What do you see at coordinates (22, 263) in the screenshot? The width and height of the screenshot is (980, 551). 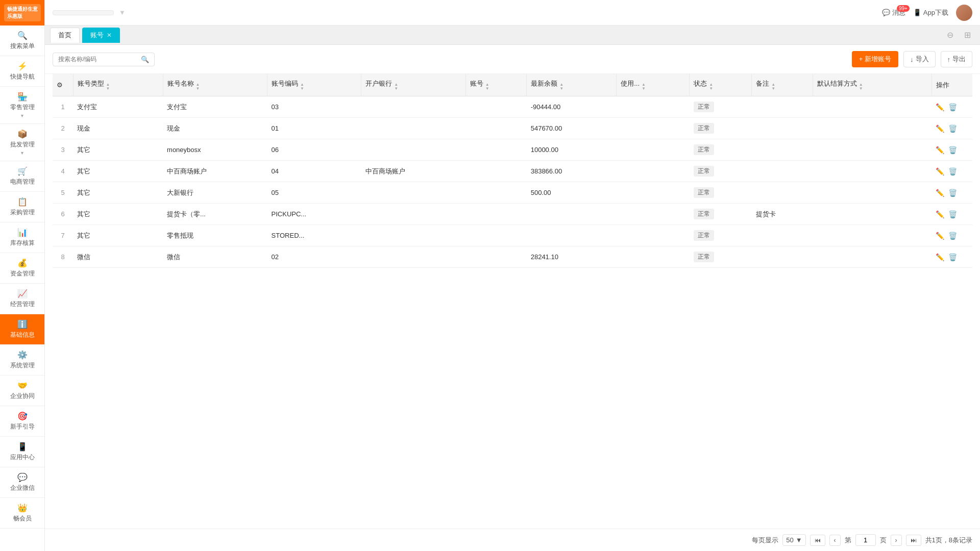 I see `finance-icon: 💰` at bounding box center [22, 263].